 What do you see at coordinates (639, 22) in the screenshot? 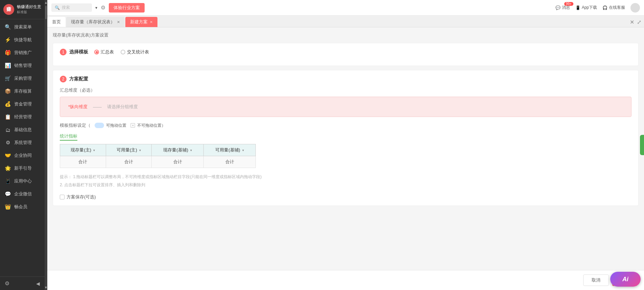
I see `tab-expand-button: ⤢` at bounding box center [639, 22].